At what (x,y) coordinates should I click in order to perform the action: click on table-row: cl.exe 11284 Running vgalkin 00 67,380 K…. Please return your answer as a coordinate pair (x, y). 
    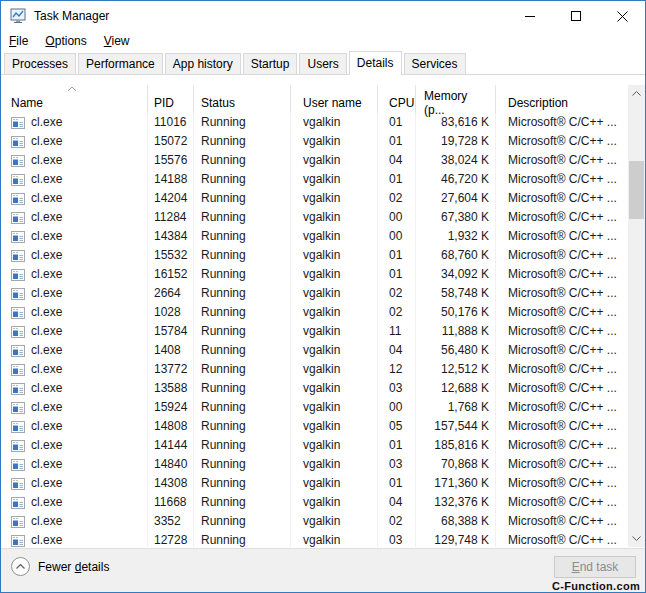
    Looking at the image, I should click on (314, 218).